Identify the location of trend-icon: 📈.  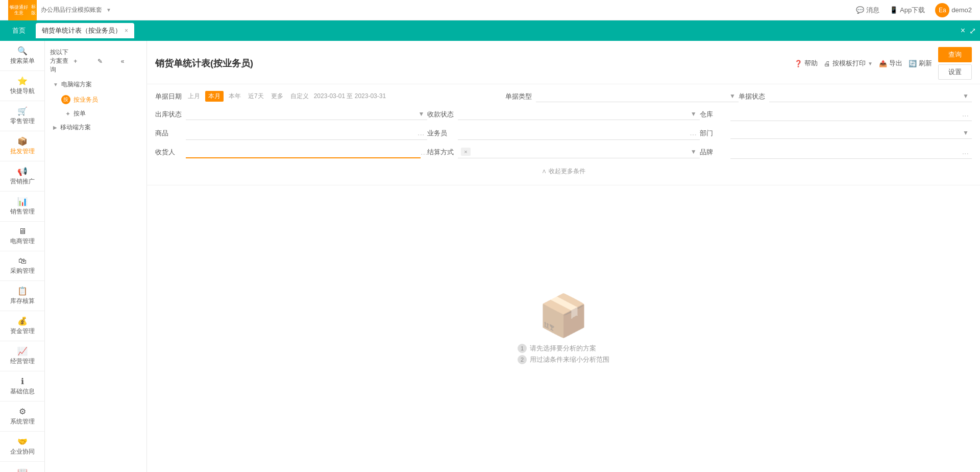
(22, 351).